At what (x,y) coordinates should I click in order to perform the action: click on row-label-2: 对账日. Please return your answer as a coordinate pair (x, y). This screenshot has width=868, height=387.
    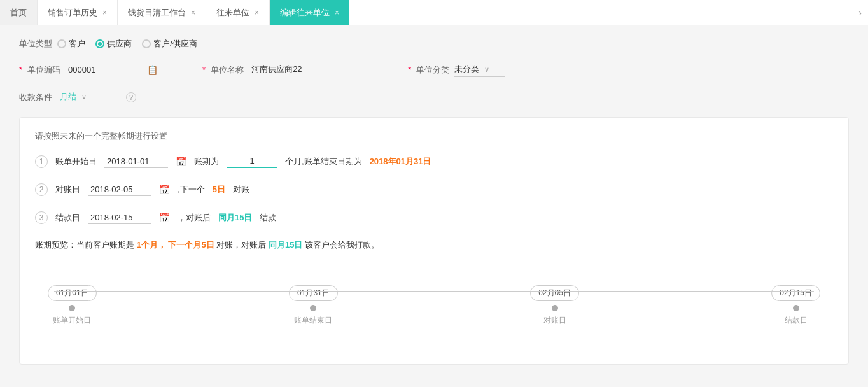
    Looking at the image, I should click on (67, 190).